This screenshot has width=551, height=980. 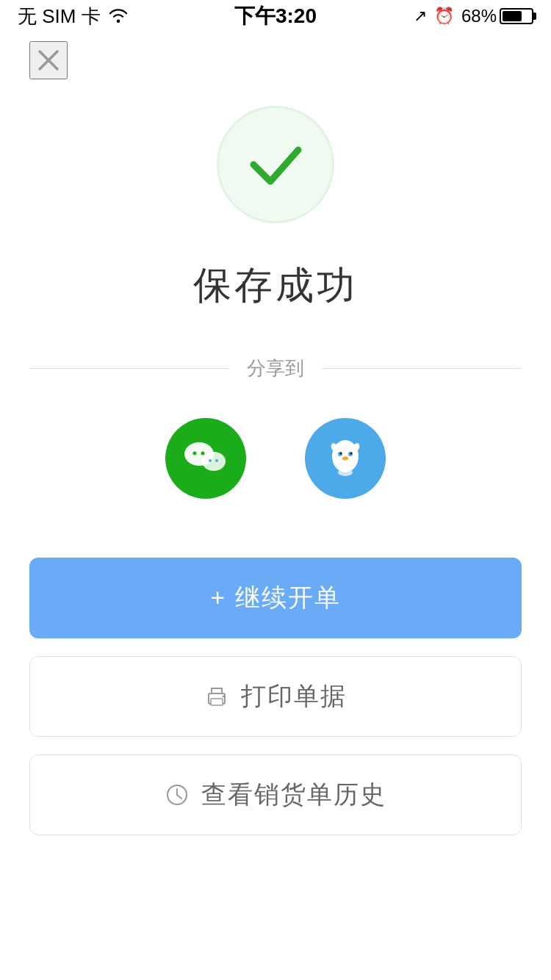 I want to click on battery: 68%, so click(x=497, y=16).